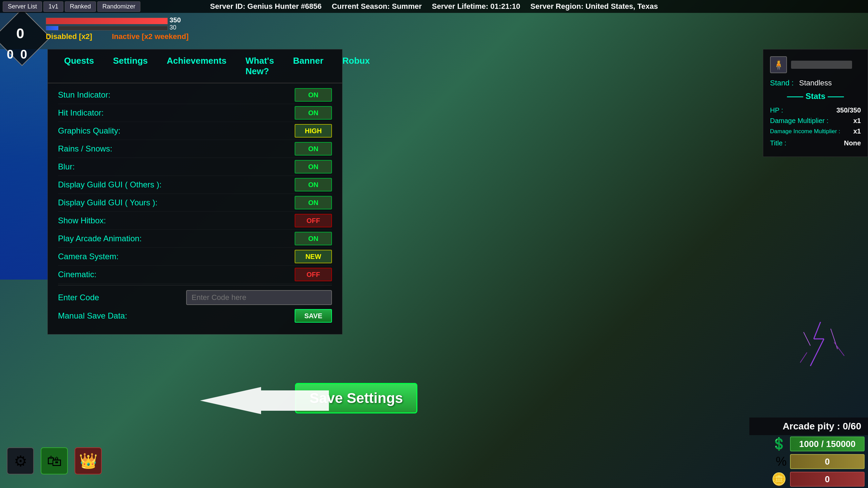 Image resolution: width=868 pixels, height=488 pixels. I want to click on 1v1-btn: 1v1, so click(54, 7).